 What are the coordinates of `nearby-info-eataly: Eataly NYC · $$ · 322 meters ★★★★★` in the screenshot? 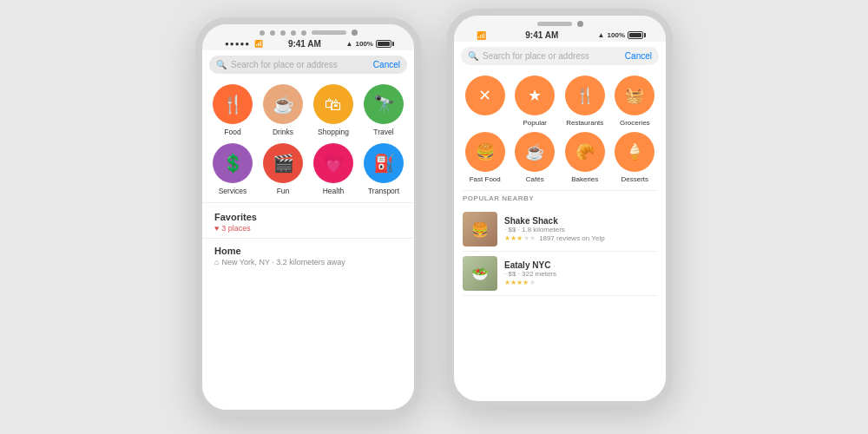 It's located at (581, 273).